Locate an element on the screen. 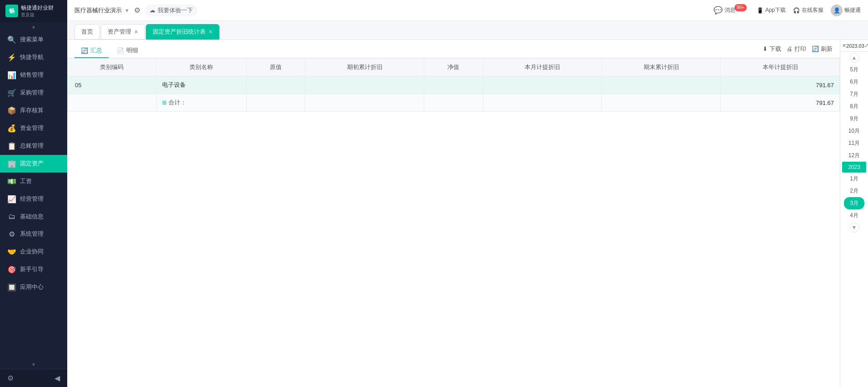 Image resolution: width=868 pixels, height=387 pixels. sidebar-label-purchase: 采购管理 is located at coordinates (32, 93).